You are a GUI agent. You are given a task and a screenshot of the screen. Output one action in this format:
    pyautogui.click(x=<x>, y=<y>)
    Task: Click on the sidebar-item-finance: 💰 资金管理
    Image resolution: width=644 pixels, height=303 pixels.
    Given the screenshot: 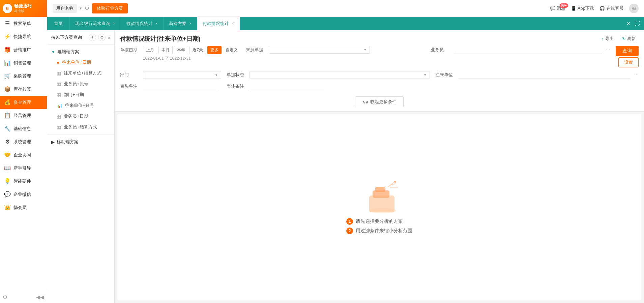 What is the action you would take?
    pyautogui.click(x=24, y=102)
    